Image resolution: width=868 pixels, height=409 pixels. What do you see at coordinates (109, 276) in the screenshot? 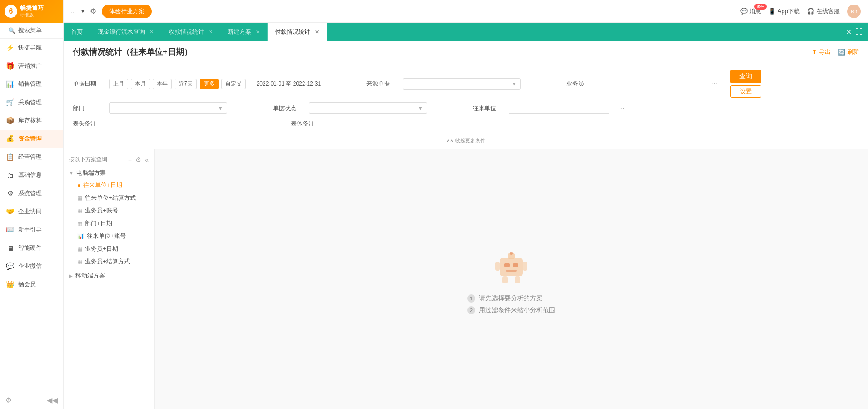
I see `scheme-group-mobile-title: ▶ 移动端方案` at bounding box center [109, 276].